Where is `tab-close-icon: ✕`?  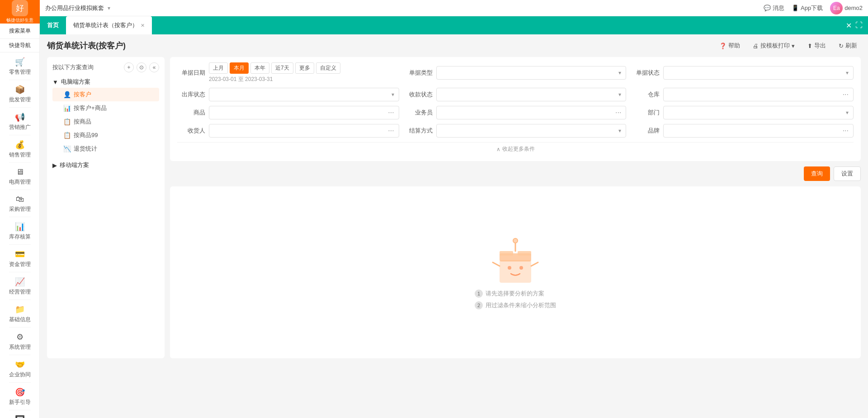 tab-close-icon: ✕ is located at coordinates (143, 25).